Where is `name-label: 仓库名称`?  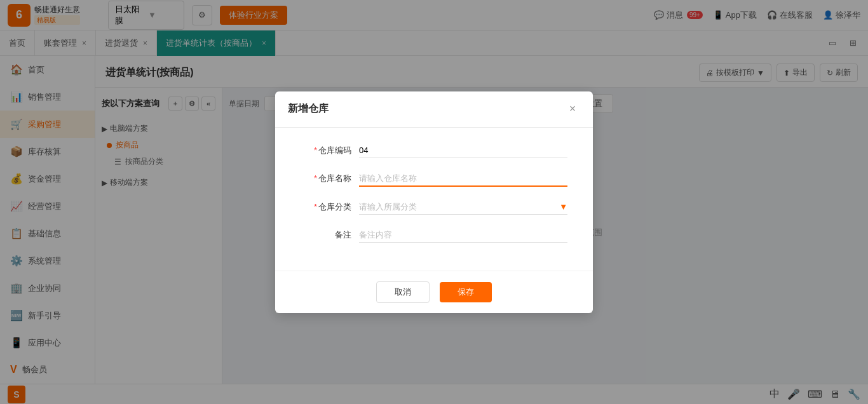
name-label: 仓库名称 is located at coordinates (326, 178).